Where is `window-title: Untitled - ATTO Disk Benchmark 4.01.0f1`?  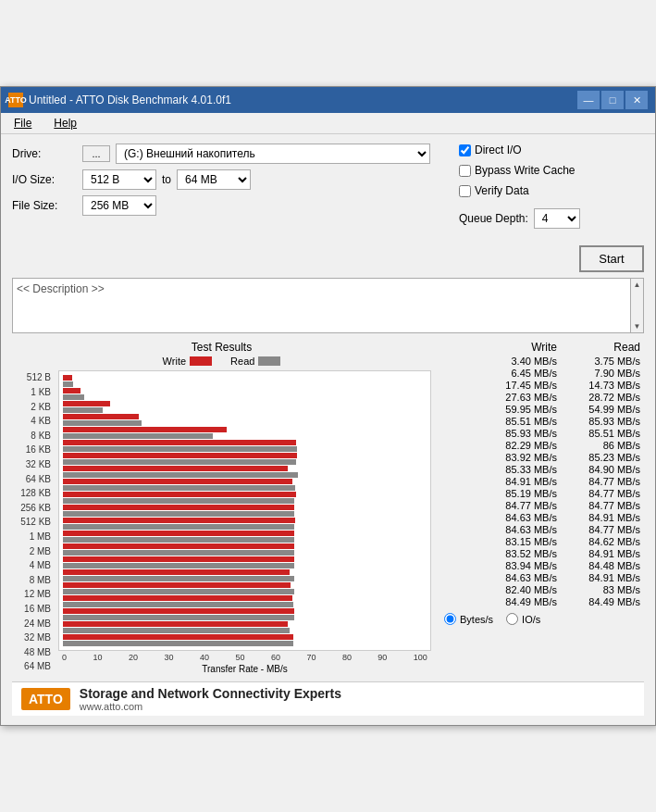
window-title: Untitled - ATTO Disk Benchmark 4.01.0f1 is located at coordinates (130, 100).